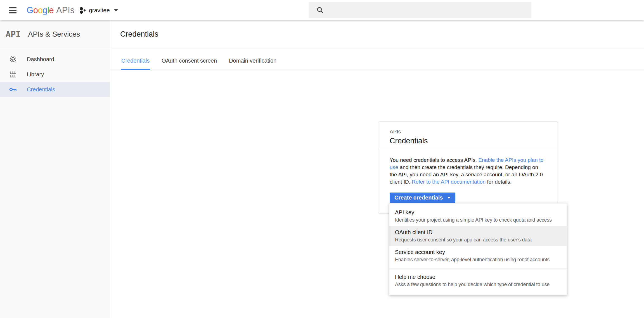 The height and width of the screenshot is (318, 644). Describe the element at coordinates (478, 212) in the screenshot. I see `menu-item-title: API key` at that location.